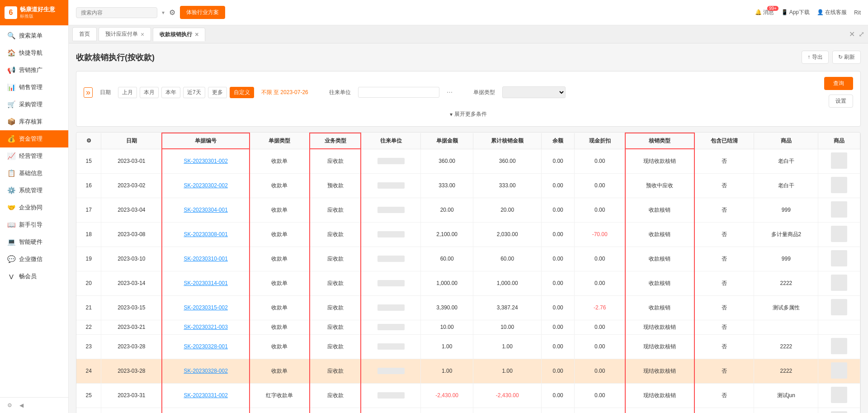  Describe the element at coordinates (34, 122) in the screenshot. I see `sidebar-item-inventory: 📦库存核算` at that location.